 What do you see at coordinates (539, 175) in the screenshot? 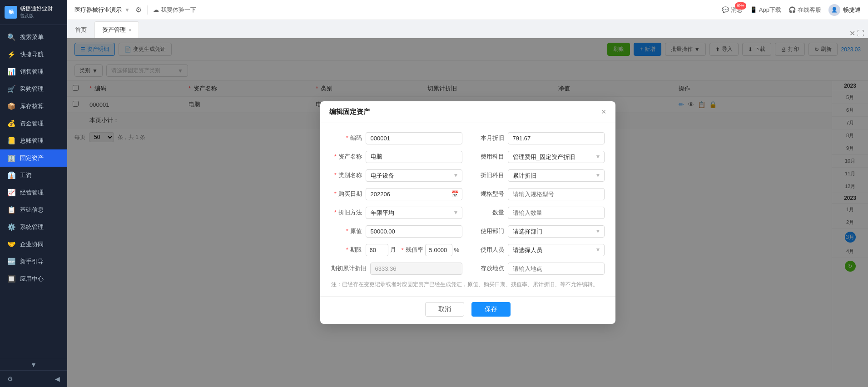
I see `field-depreciation-subject: 折旧科目 累计折旧 ▼` at bounding box center [539, 175].